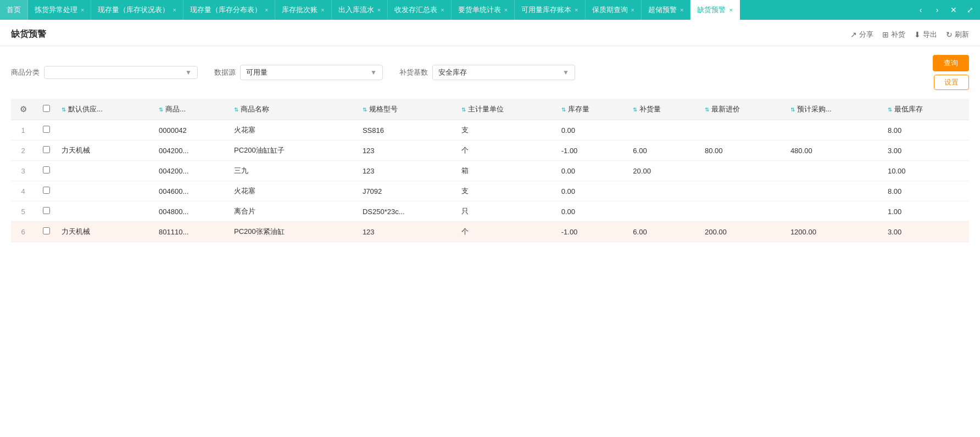  Describe the element at coordinates (930, 35) in the screenshot. I see `export-label: 导出` at that location.